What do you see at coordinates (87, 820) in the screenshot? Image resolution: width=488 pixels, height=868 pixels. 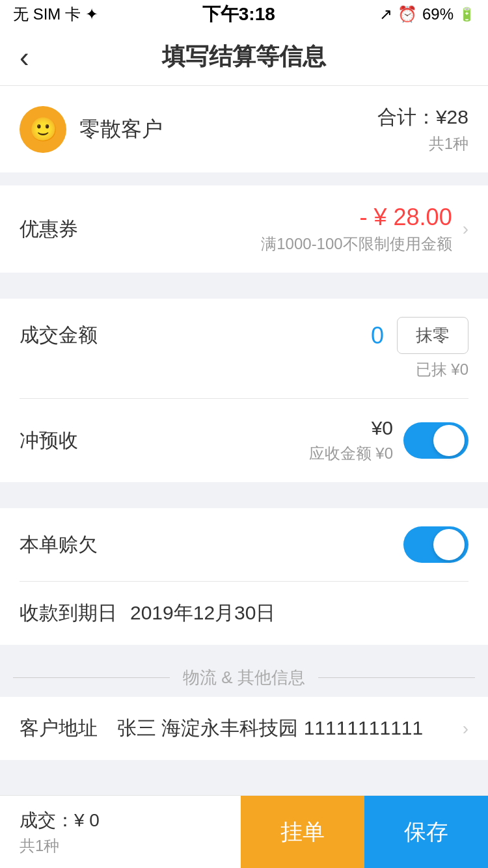 I see `bottom-deal-value: ¥ 0` at bounding box center [87, 820].